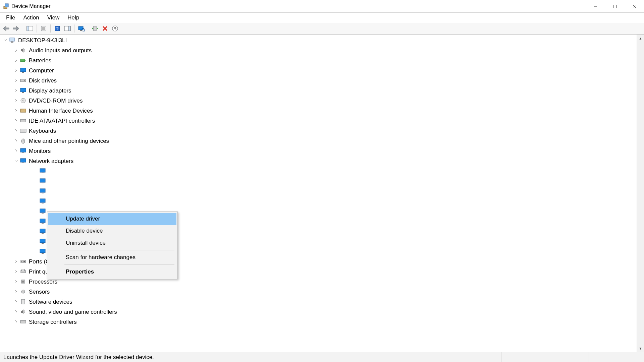  What do you see at coordinates (318, 80) in the screenshot?
I see `tree-item-disk: Disk drives` at bounding box center [318, 80].